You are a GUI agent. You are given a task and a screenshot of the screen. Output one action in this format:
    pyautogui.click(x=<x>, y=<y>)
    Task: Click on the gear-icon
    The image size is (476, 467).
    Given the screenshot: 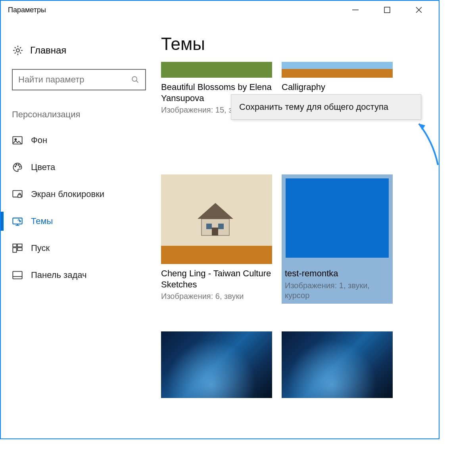 What is the action you would take?
    pyautogui.click(x=18, y=50)
    